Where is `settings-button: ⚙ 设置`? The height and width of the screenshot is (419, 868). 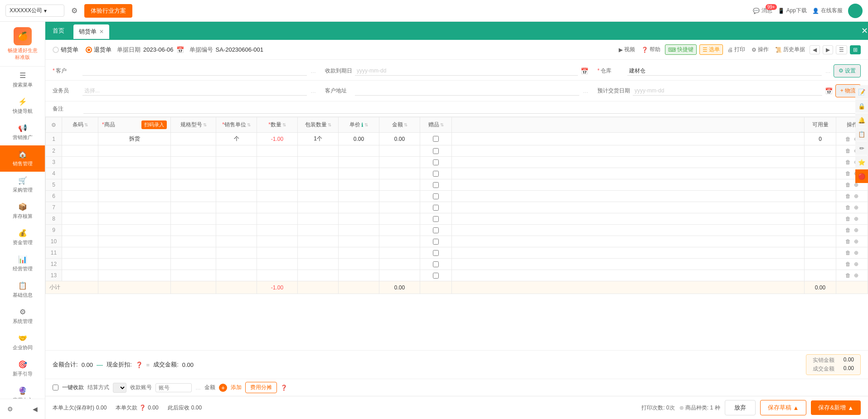 settings-button: ⚙ 设置 is located at coordinates (847, 71).